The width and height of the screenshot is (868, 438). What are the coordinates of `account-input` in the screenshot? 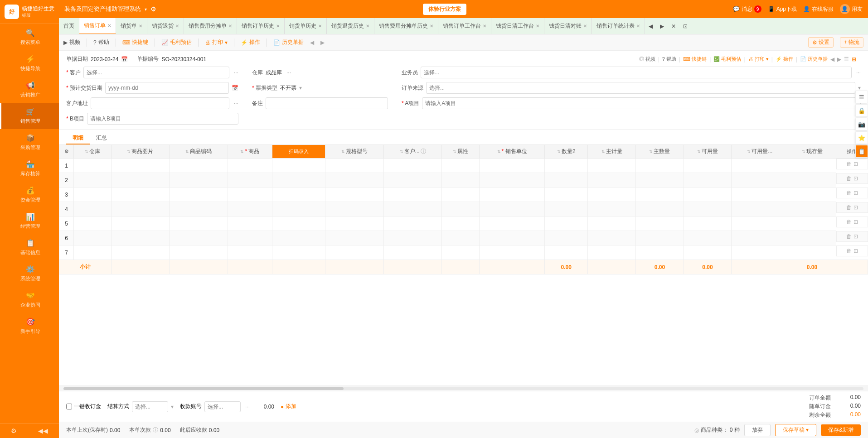 It's located at (223, 407).